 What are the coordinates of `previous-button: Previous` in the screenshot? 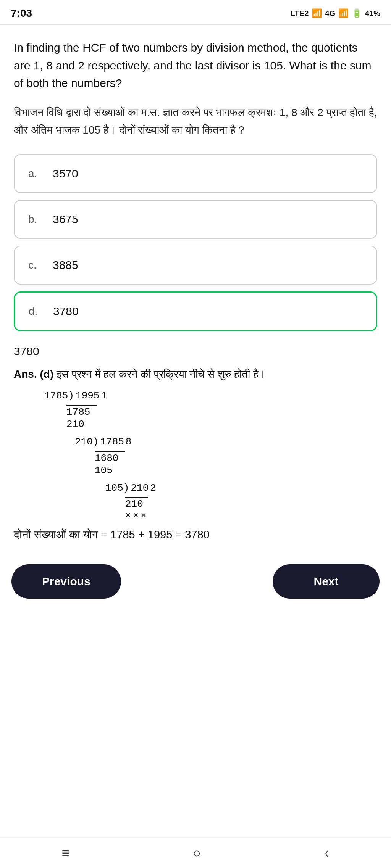 It's located at (66, 581).